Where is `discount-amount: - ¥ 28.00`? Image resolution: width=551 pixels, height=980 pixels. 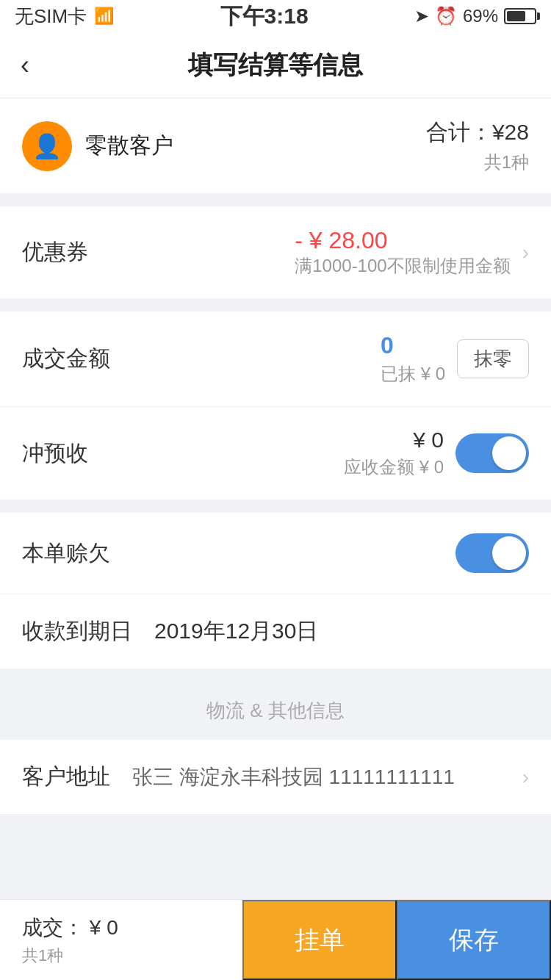
discount-amount: - ¥ 28.00 is located at coordinates (403, 241).